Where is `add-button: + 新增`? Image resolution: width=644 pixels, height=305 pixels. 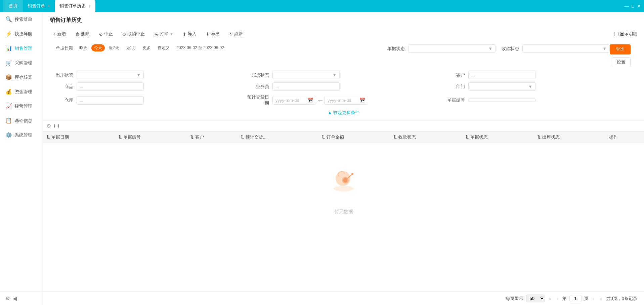
add-button: + 新增 is located at coordinates (59, 34).